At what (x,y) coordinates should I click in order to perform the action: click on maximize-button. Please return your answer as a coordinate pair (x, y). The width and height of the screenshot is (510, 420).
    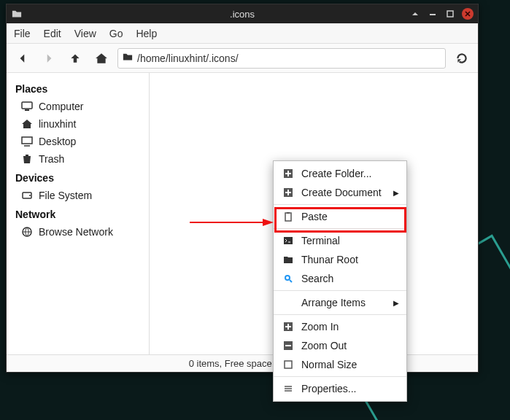
    Looking at the image, I should click on (450, 14).